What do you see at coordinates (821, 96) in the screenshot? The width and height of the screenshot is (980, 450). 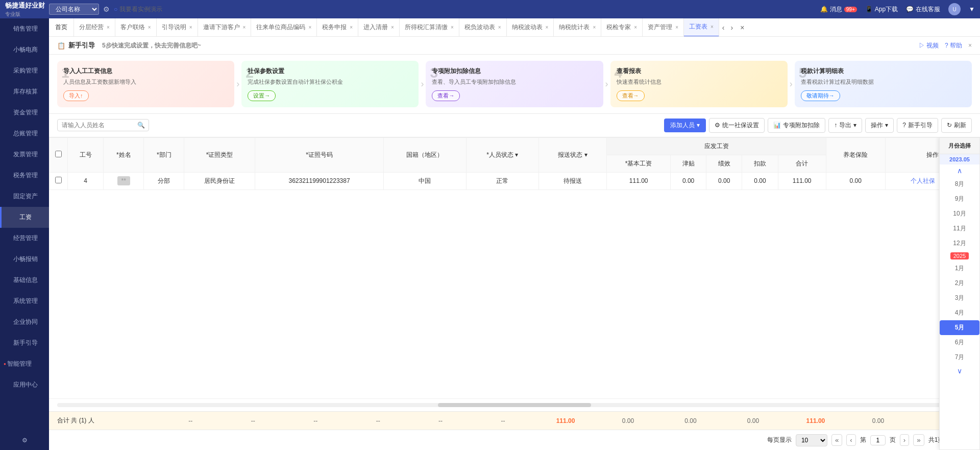 I see `step5-btn: 敬请期待→` at bounding box center [821, 96].